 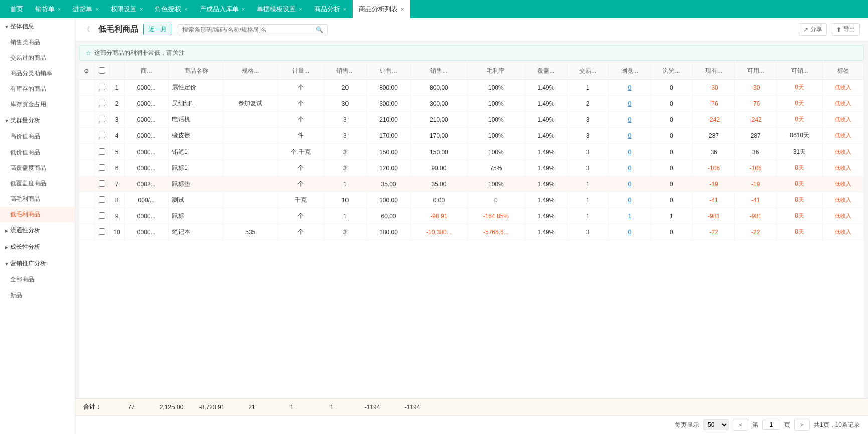 What do you see at coordinates (37, 168) in the screenshot?
I see `sidebar-item-high-coverage: 高覆盖度商品` at bounding box center [37, 168].